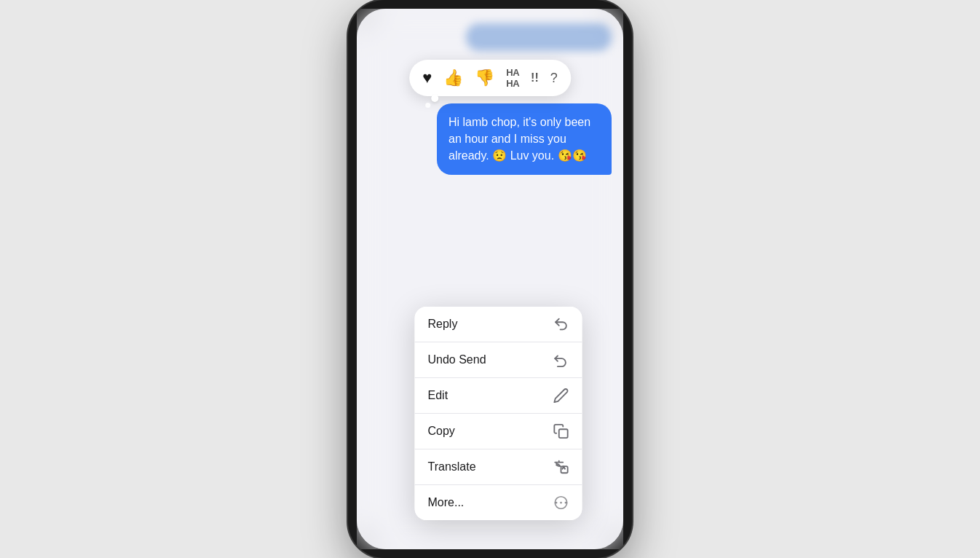  Describe the element at coordinates (534, 78) in the screenshot. I see `reaction-exclaim-icon: !!` at that location.